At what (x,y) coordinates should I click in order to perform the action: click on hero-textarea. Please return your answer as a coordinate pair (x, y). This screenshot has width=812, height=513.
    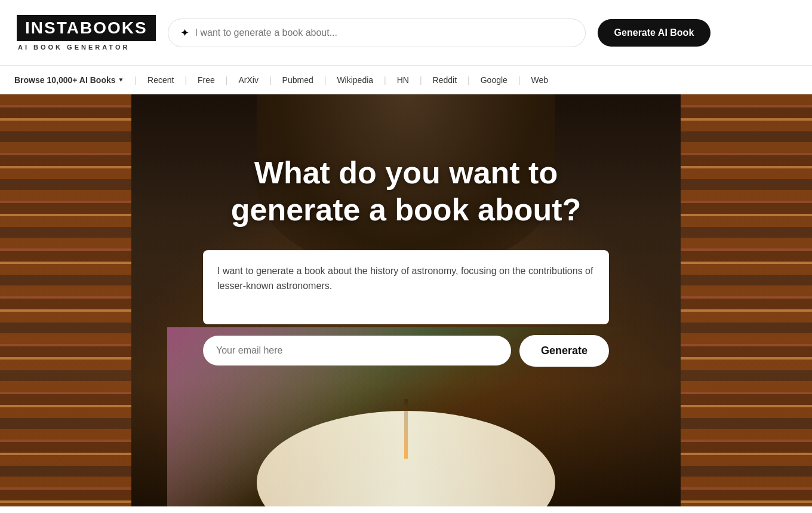
    Looking at the image, I should click on (406, 287).